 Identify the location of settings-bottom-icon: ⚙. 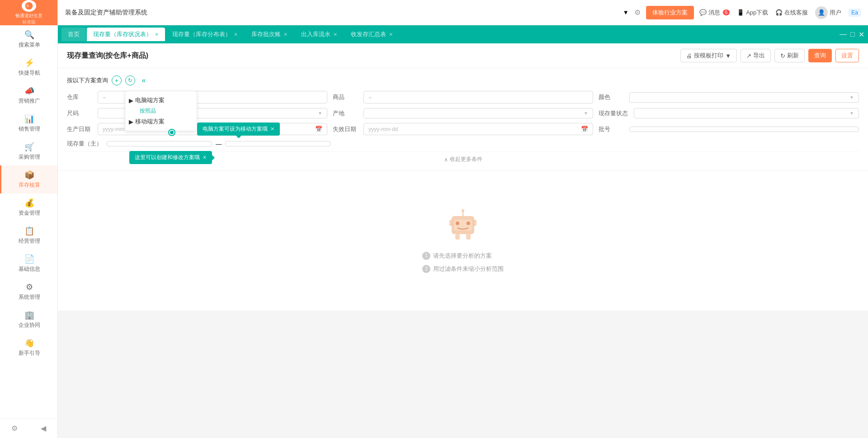
(14, 429).